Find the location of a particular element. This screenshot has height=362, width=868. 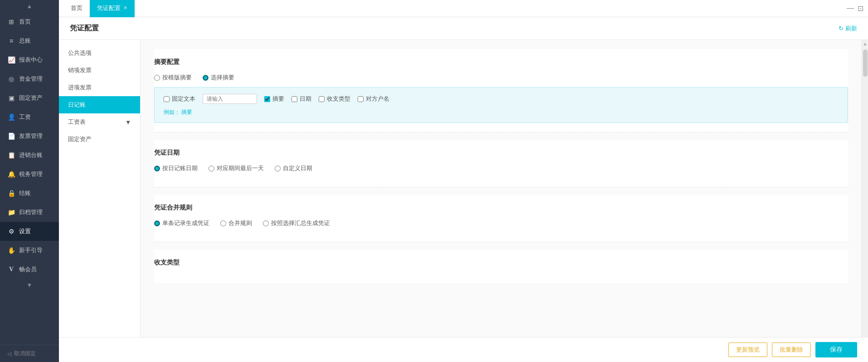

left-nav-purchase-invoice-label: 进项发票 is located at coordinates (80, 88).